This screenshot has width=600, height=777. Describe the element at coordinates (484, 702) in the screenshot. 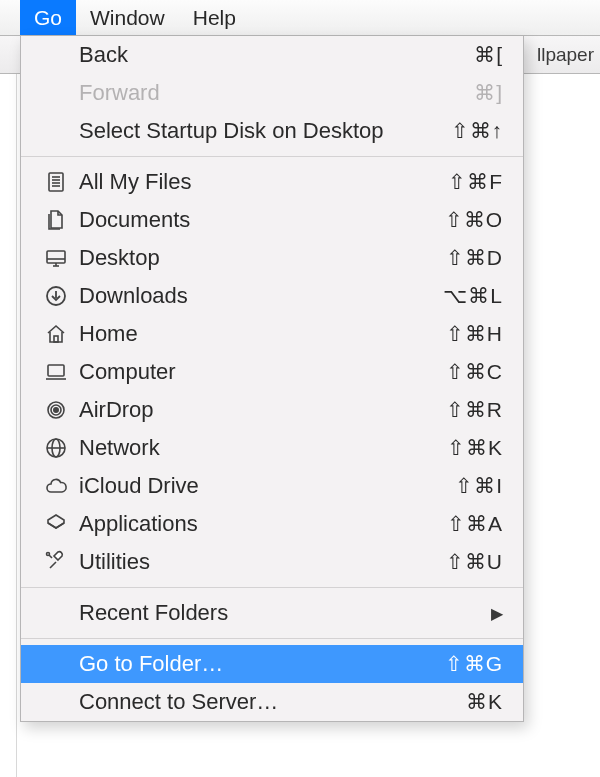

I see `menu-connect-shortcut: ⌘K` at that location.